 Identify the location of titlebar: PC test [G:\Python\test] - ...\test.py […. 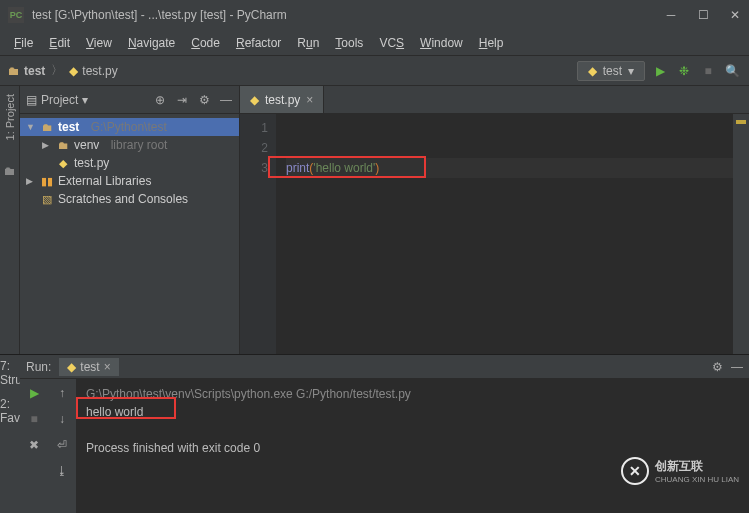
(374, 15).